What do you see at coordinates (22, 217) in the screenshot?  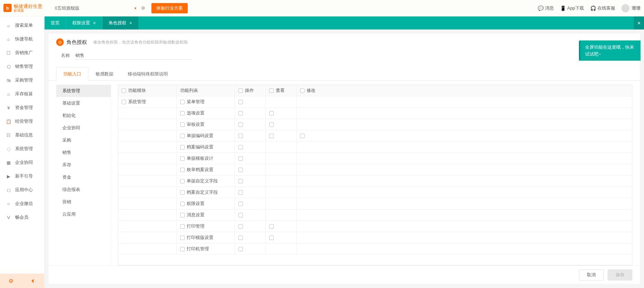 I see `sidebar-item: V畅会员` at bounding box center [22, 217].